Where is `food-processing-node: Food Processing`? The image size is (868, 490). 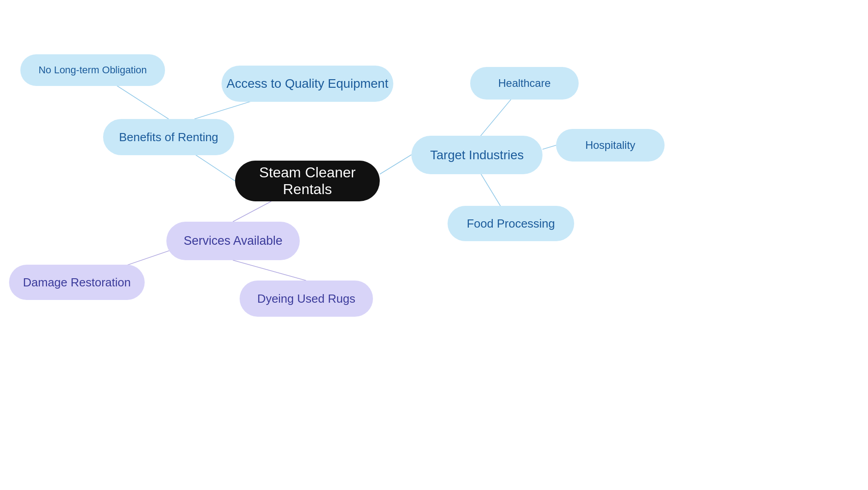
food-processing-node: Food Processing is located at coordinates (511, 224).